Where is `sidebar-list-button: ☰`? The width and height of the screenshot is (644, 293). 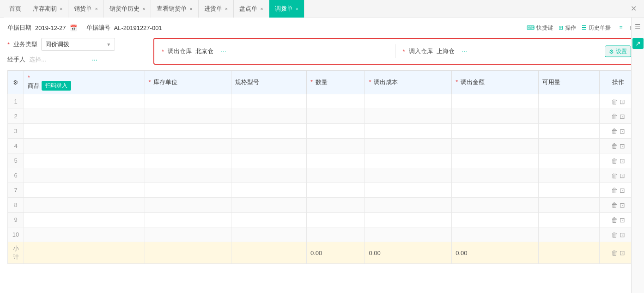 sidebar-list-button: ☰ is located at coordinates (638, 27).